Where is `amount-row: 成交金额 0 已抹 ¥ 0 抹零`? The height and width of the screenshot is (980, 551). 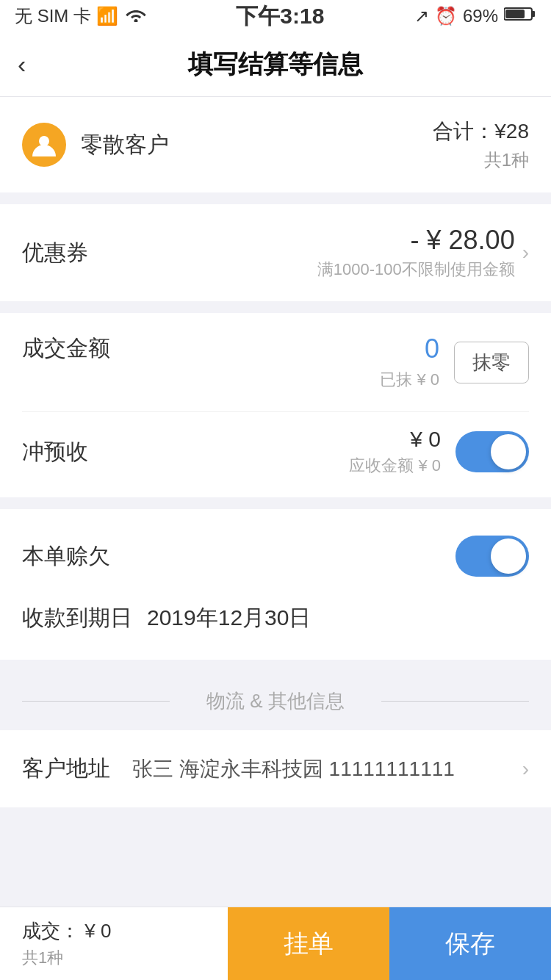 amount-row: 成交金额 0 已抹 ¥ 0 抹零 is located at coordinates (276, 362).